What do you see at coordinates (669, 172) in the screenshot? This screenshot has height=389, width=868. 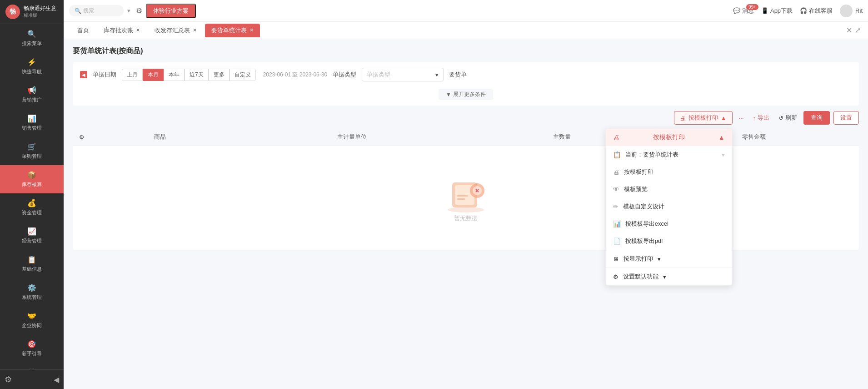 I see `dropdown-item-template-print: 🖨按模板打印` at bounding box center [669, 172].